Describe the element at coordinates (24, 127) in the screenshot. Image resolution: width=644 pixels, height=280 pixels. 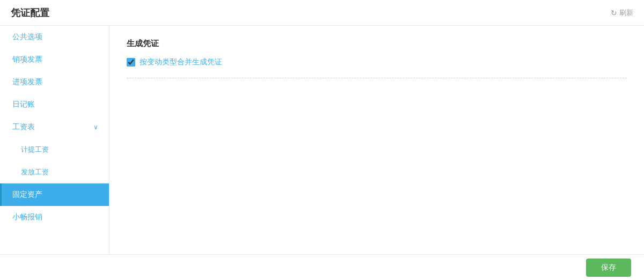
I see `sidebar-item-label: 工资表` at that location.